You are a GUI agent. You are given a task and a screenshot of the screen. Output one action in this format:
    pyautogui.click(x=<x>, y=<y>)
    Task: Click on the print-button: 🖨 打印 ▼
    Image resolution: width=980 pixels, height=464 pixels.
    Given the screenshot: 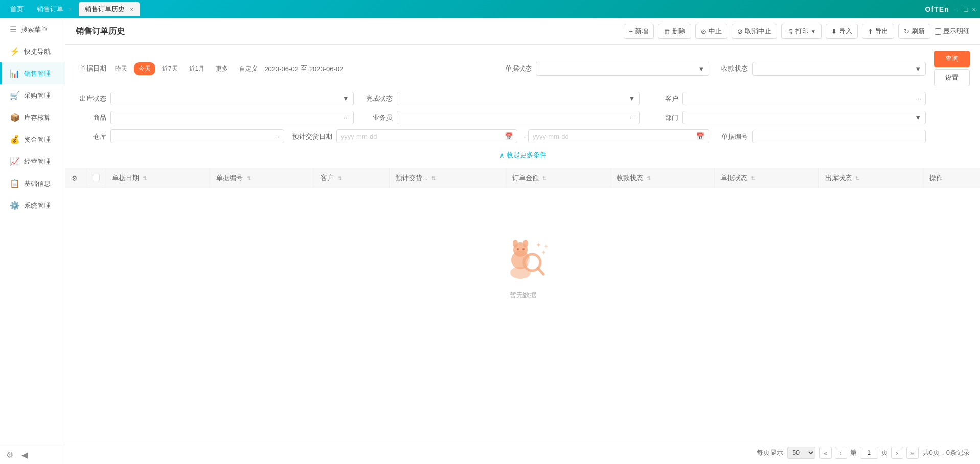 What is the action you would take?
    pyautogui.click(x=802, y=31)
    